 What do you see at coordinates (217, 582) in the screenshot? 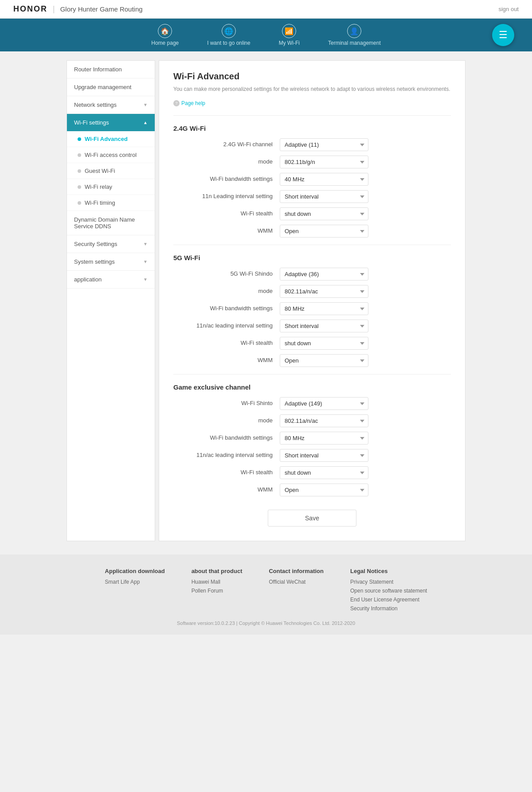
I see `footer-item-huawei-mall: Huawei Mall` at bounding box center [217, 582].